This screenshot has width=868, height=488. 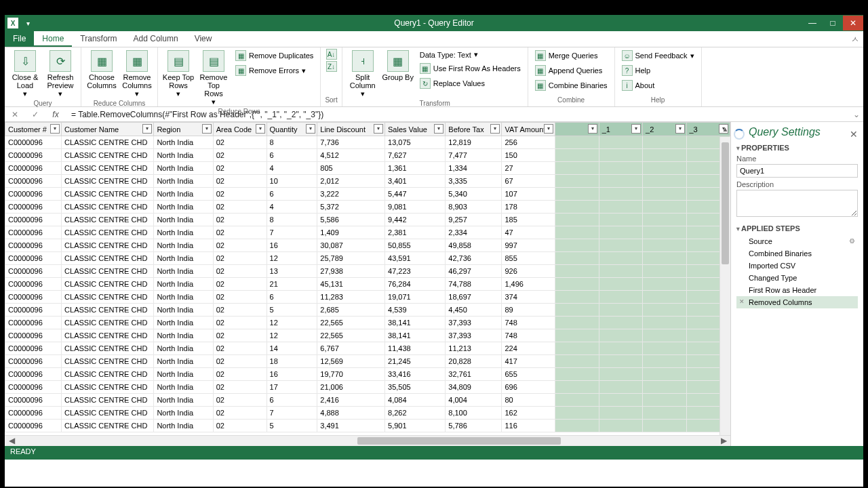 I want to click on cell: 3,401, so click(x=415, y=182).